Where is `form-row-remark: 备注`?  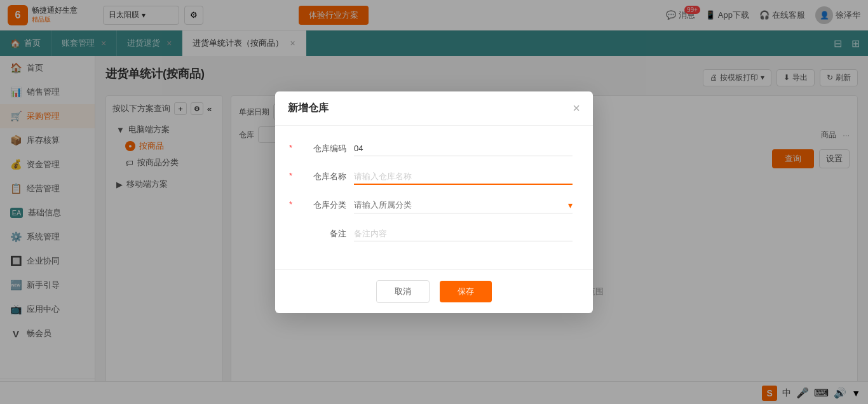 form-row-remark: 备注 is located at coordinates (434, 234).